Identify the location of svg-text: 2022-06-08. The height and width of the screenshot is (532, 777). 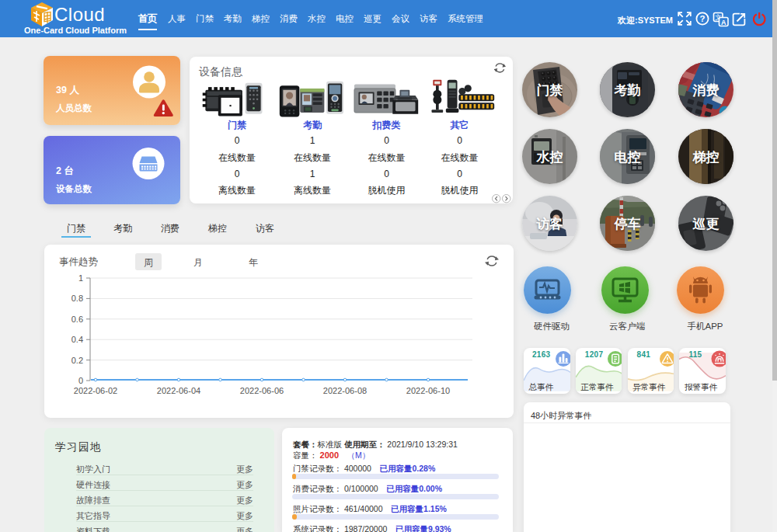
(345, 391).